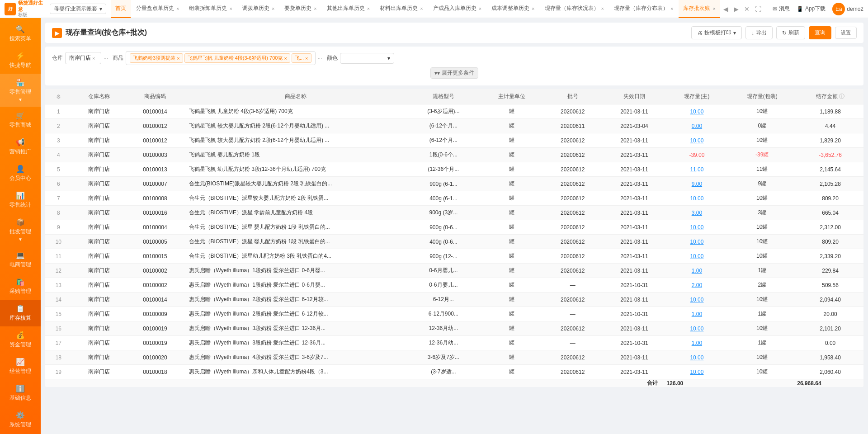  I want to click on table-row: 14 南岸门店 00100014 惠氏启瞻（Wyeth illuma）2段奶粉 …, so click(454, 300).